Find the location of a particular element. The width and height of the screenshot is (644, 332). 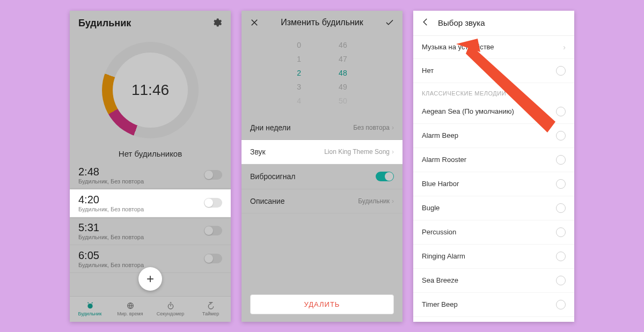

check-icon is located at coordinates (390, 23).